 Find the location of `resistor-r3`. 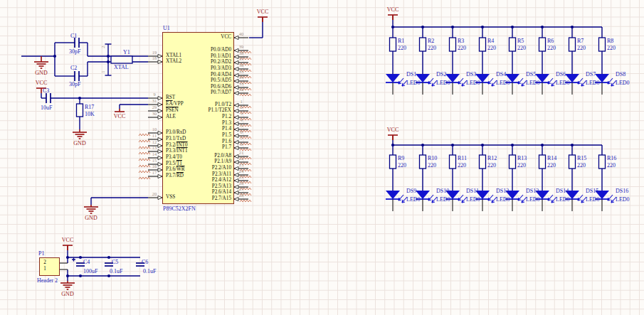

resistor-r3 is located at coordinates (453, 44).